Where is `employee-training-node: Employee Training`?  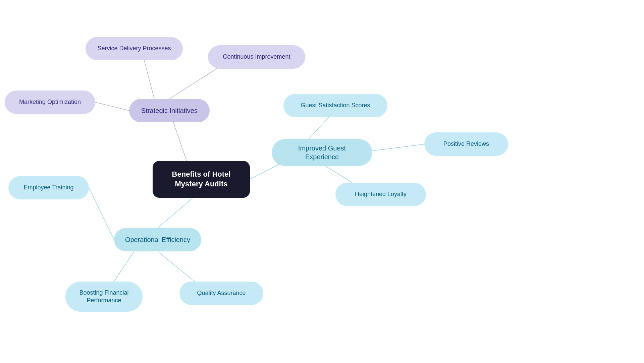 employee-training-node: Employee Training is located at coordinates (49, 188).